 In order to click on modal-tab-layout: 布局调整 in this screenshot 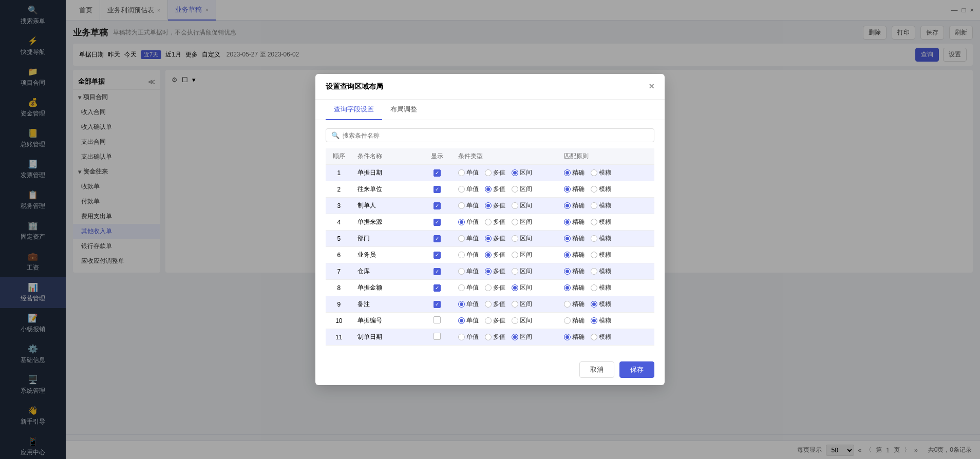, I will do `click(404, 110)`.